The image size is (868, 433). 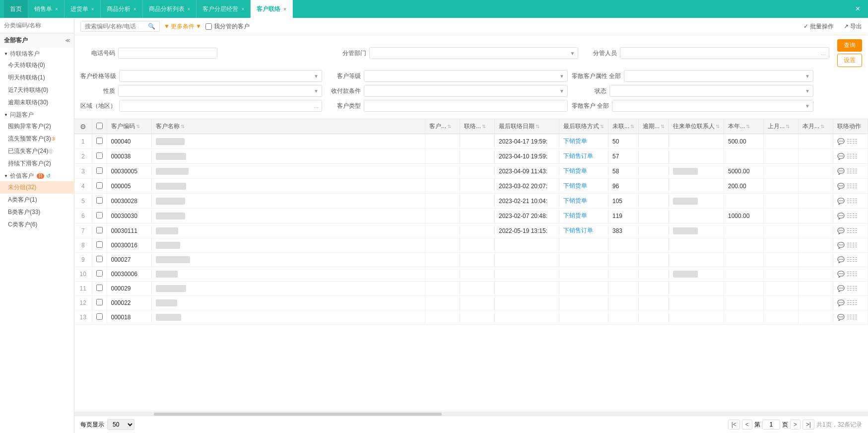 What do you see at coordinates (584, 231) in the screenshot?
I see `row-last-method: 下销售订单` at bounding box center [584, 231].